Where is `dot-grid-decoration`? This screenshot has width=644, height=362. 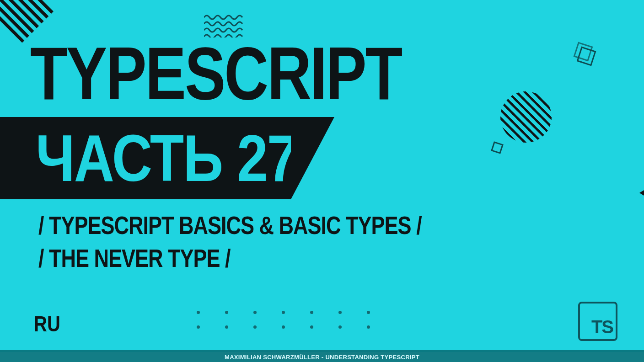 dot-grid-decoration is located at coordinates (284, 320).